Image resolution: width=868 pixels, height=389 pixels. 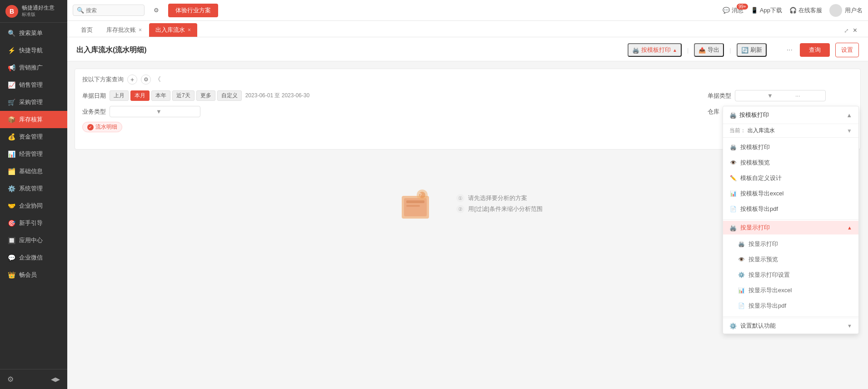 I want to click on tab-batch-account: 库存批次账 ×, so click(x=124, y=30).